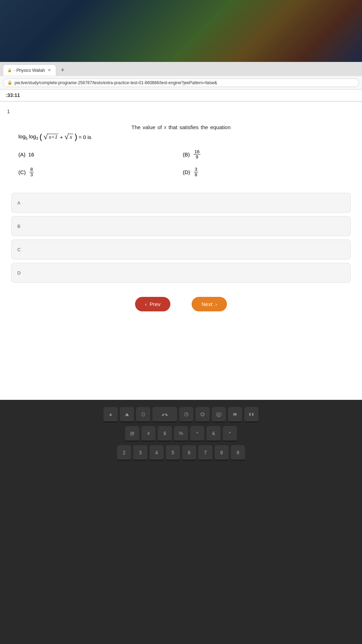  I want to click on choice-a-display: (A) 16, so click(99, 155).